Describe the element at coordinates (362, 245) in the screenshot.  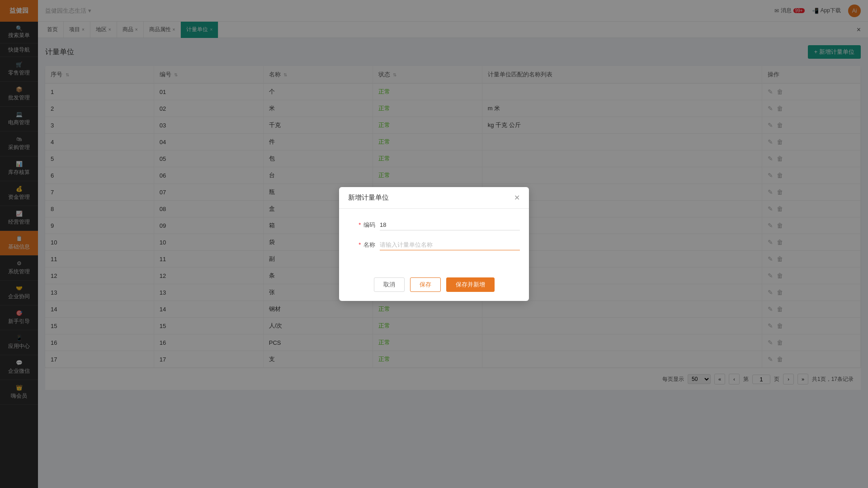
I see `form-label-name: * 名称` at that location.